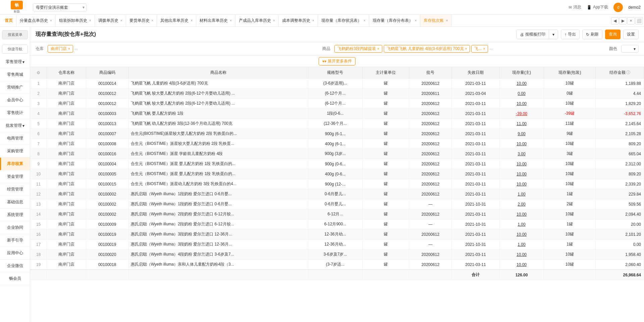 The image size is (644, 322). I want to click on tab-split-close: ×, so click(51, 21).